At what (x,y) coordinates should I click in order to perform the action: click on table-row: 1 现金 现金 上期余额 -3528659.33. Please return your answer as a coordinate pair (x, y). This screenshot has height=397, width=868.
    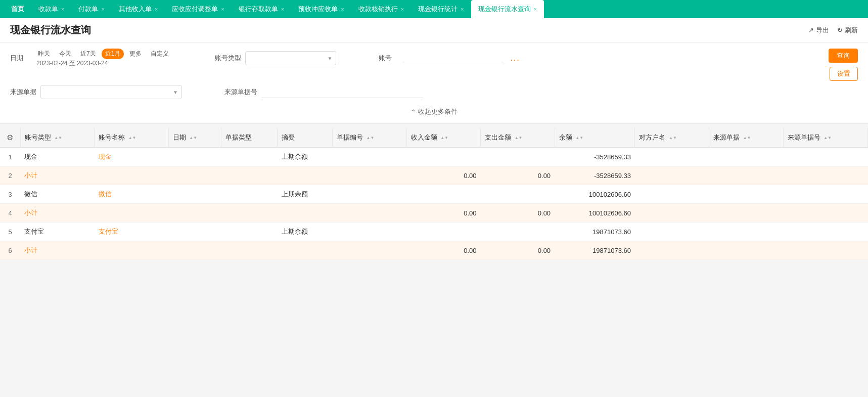
    Looking at the image, I should click on (434, 157).